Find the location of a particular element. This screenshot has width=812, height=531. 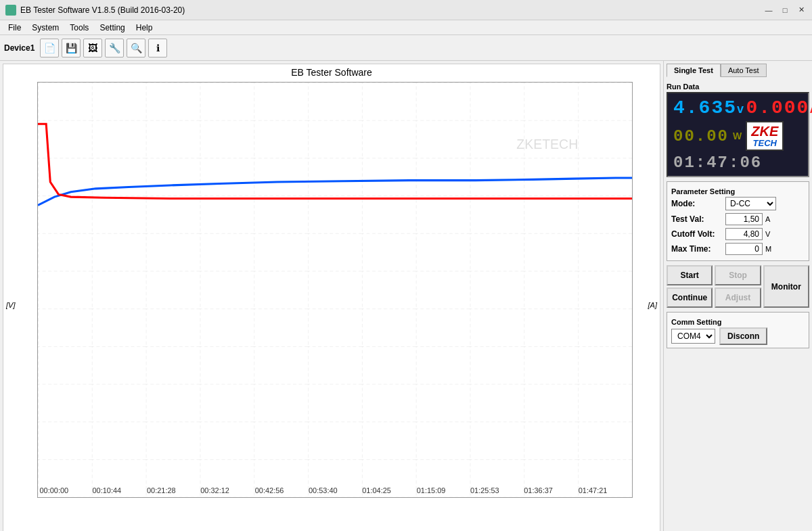

param-testval-label: Test Val: is located at coordinates (698, 219).